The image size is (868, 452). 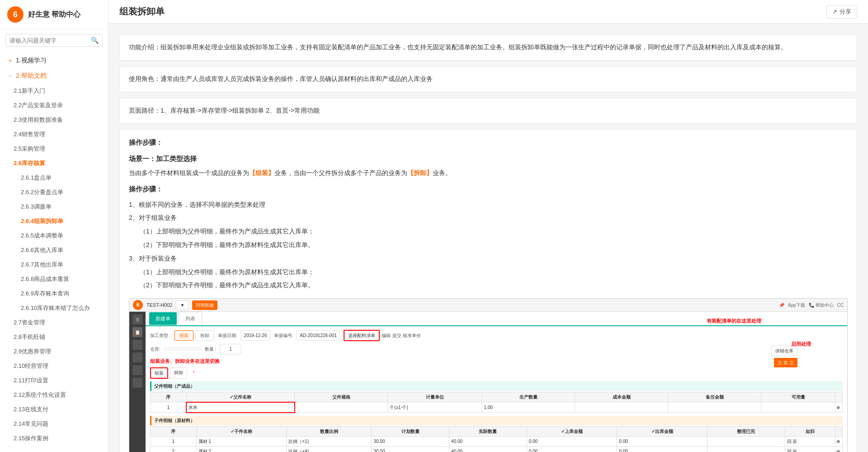 I want to click on mock-callout-bom: 选择配料清单 编辑 提交 核准单价, so click(x=382, y=336).